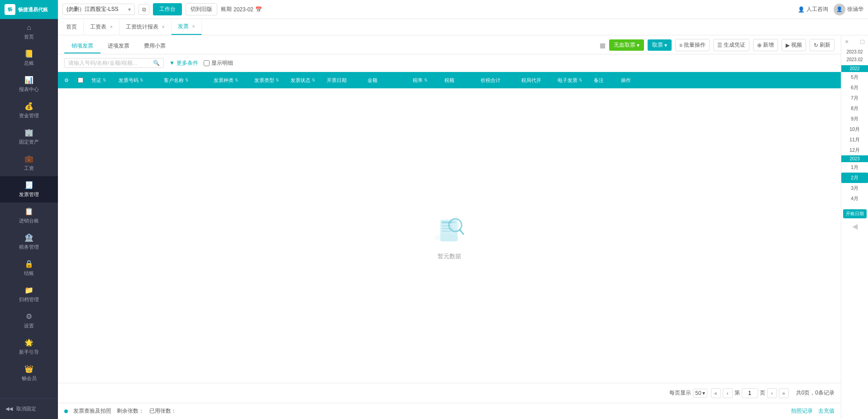  Describe the element at coordinates (854, 119) in the screenshot. I see `month-2022-9: 9月` at that location.